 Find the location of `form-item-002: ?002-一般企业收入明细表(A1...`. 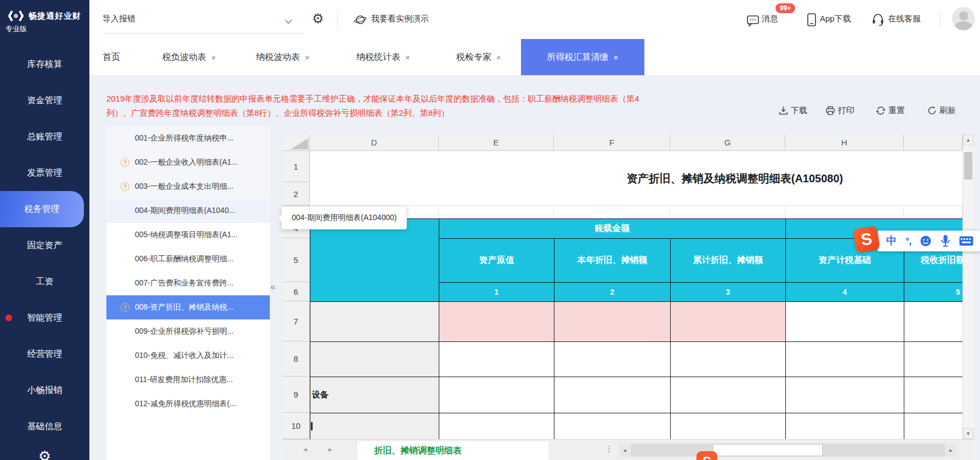

form-item-002: ?002-一般企业收入明细表(A1... is located at coordinates (188, 162).